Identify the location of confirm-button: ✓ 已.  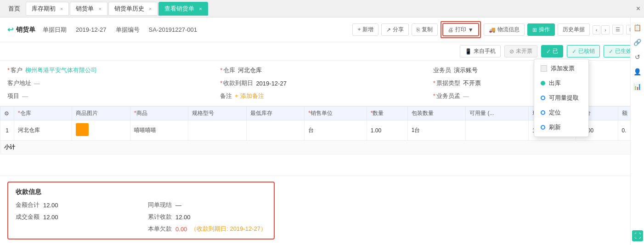
(552, 51).